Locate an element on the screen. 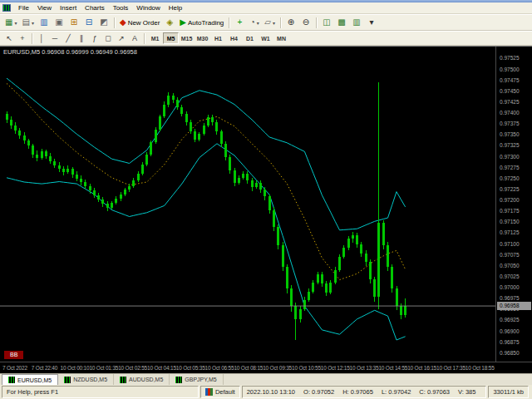 This screenshot has width=532, height=399. menu-help: Help is located at coordinates (175, 8).